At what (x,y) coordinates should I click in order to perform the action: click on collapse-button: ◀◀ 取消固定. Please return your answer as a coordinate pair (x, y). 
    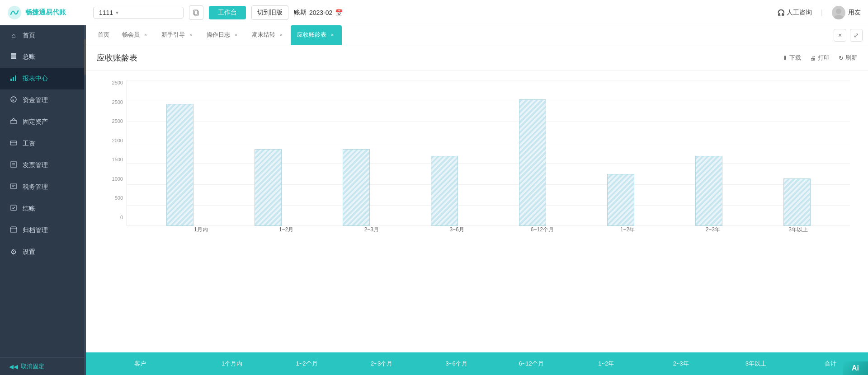
    Looking at the image, I should click on (43, 366).